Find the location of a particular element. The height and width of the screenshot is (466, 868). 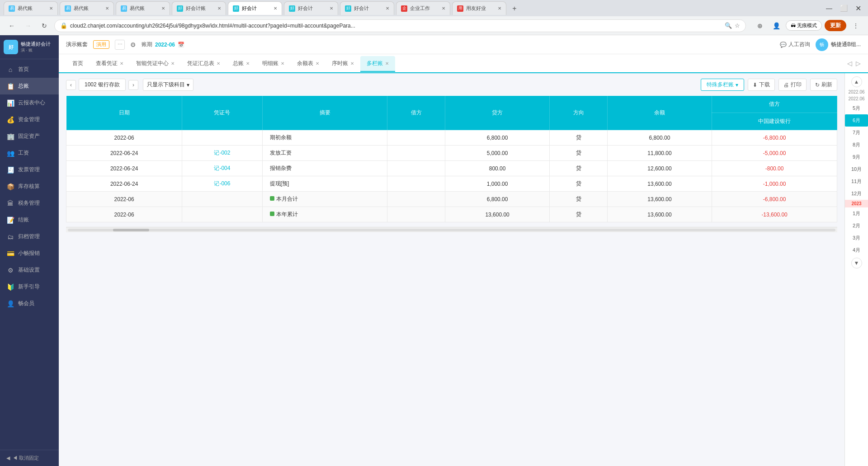

tab-close-6: ✕ is located at coordinates (331, 8).